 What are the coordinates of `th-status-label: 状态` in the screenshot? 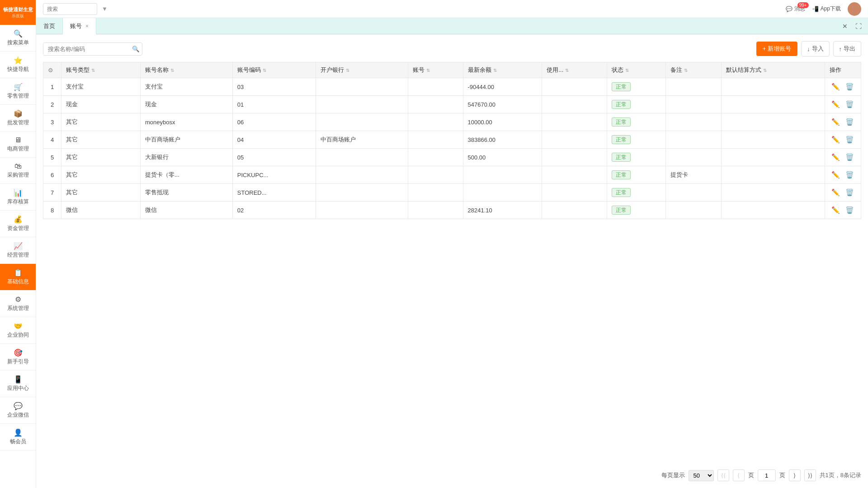 It's located at (618, 70).